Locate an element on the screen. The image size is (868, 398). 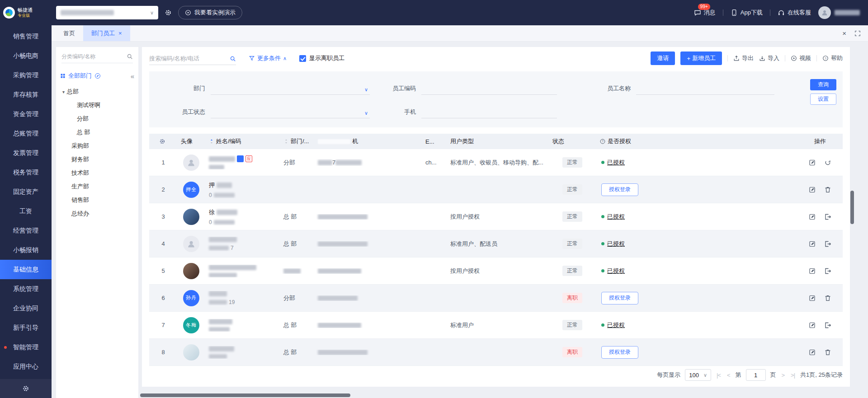
per-page-select: 100 ∨ is located at coordinates (698, 375).